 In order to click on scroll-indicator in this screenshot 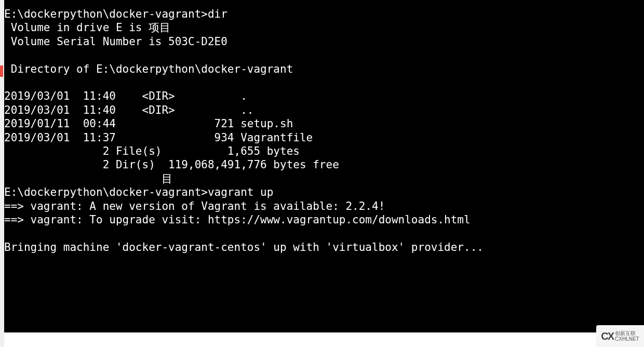, I will do `click(2, 71)`.